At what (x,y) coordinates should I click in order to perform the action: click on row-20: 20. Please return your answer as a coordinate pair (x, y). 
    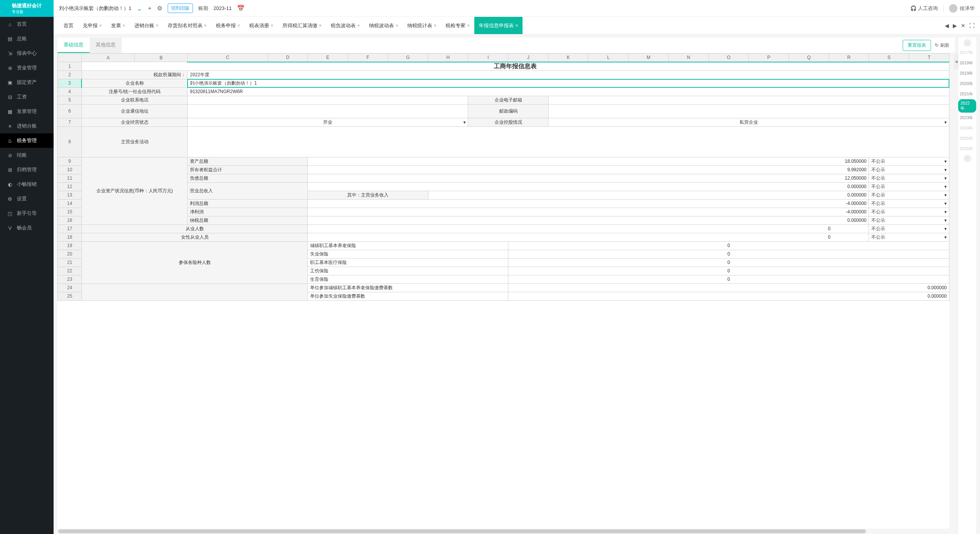
    Looking at the image, I should click on (70, 254).